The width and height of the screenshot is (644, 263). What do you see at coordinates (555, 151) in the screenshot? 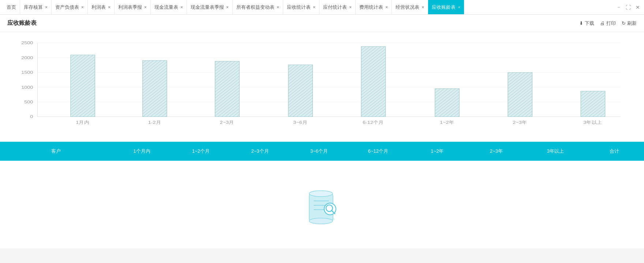
I see `table-header-8: 3年以上` at bounding box center [555, 151].